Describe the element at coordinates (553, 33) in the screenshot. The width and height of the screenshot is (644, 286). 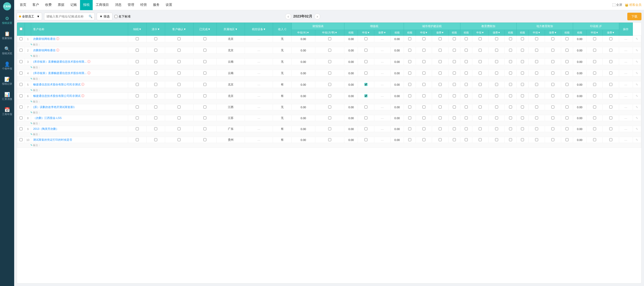
I see `th-local-pay: 缴费▼` at that location.